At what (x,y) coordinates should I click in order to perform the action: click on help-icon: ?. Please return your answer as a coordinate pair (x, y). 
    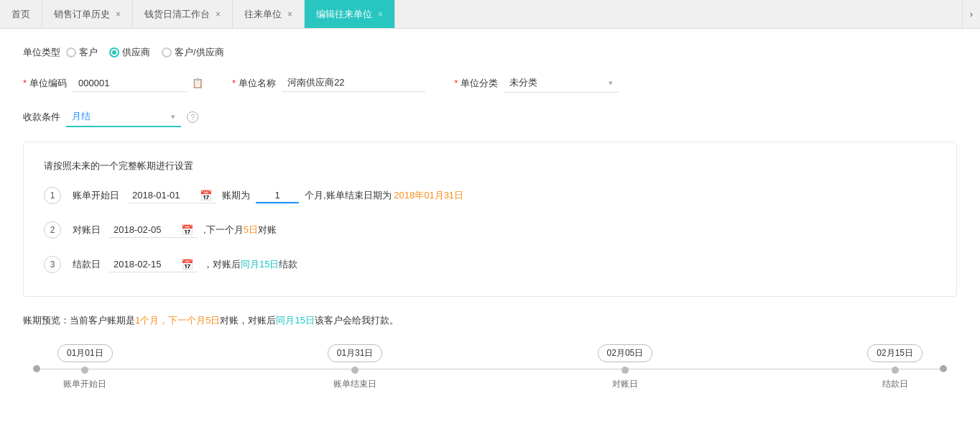
    Looking at the image, I should click on (193, 117).